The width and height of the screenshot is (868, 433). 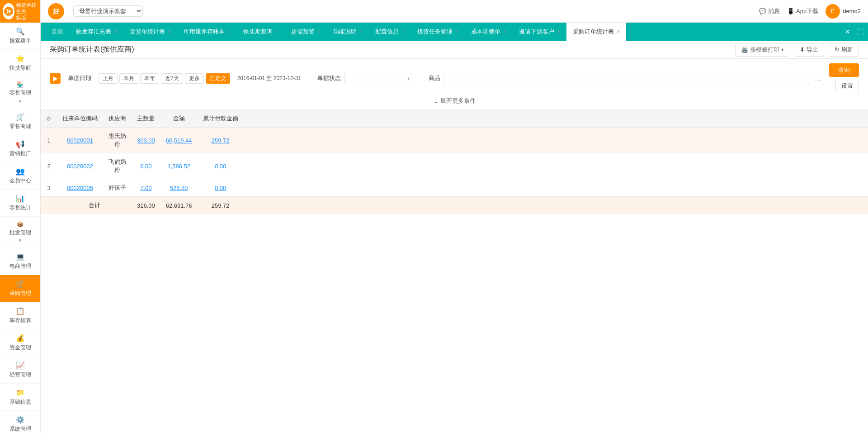 What do you see at coordinates (540, 32) in the screenshot?
I see `tab-invite-customers: 邀请下游客户 ×` at bounding box center [540, 32].